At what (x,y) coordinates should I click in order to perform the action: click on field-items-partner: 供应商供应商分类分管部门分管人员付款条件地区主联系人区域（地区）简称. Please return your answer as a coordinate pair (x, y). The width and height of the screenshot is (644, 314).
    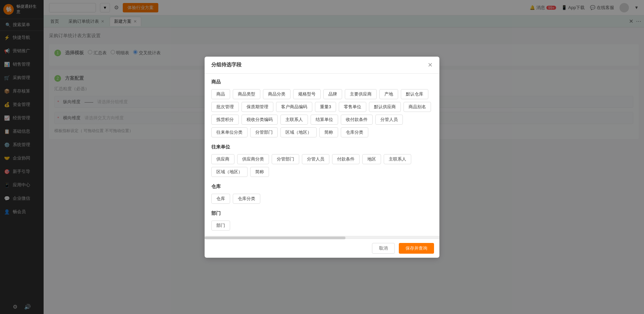
    Looking at the image, I should click on (322, 166).